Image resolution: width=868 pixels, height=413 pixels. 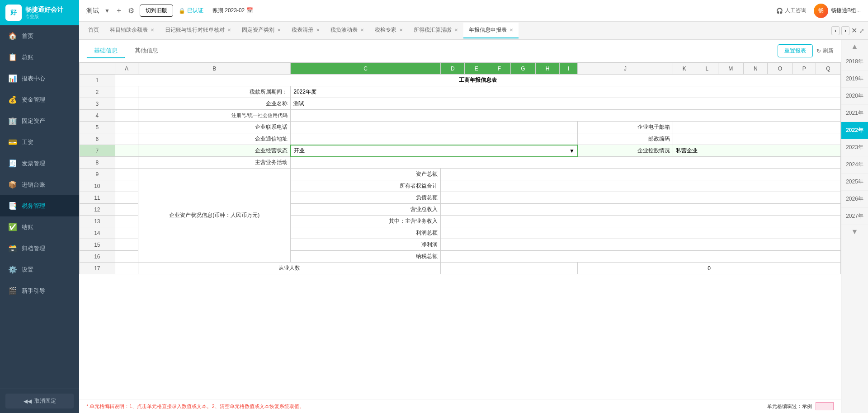 What do you see at coordinates (40, 249) in the screenshot?
I see `sidebar-item-归档管理: 🗃️归档管理` at bounding box center [40, 249].